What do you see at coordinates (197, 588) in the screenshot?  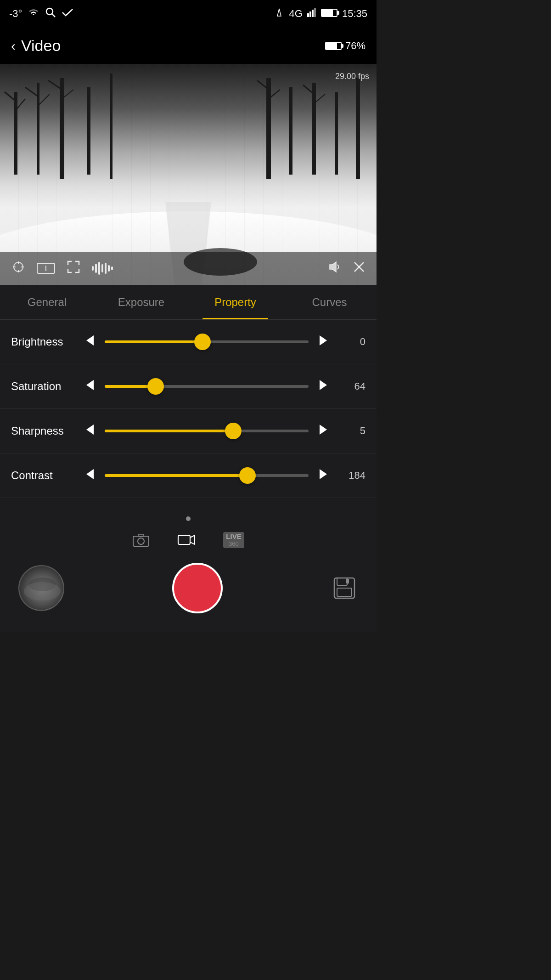 I see `record-button` at bounding box center [197, 588].